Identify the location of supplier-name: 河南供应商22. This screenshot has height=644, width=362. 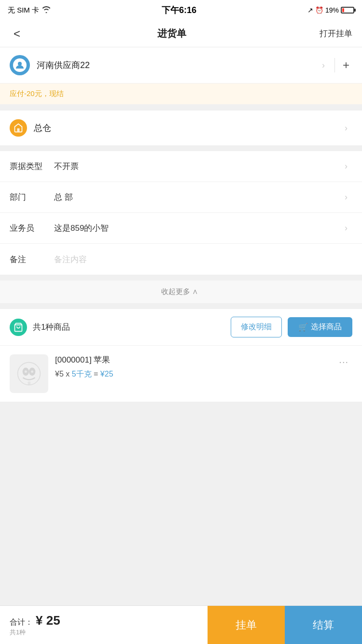
(180, 65).